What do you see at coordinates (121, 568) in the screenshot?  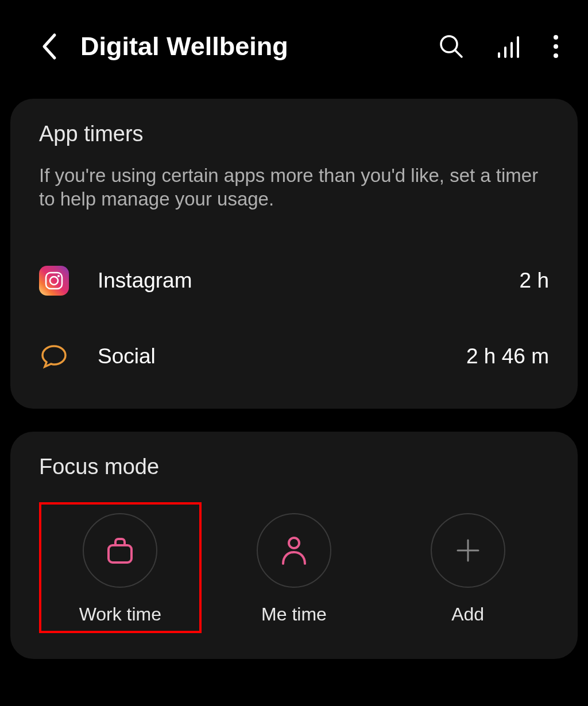 I see `focus-mode-work-time: Work time` at bounding box center [121, 568].